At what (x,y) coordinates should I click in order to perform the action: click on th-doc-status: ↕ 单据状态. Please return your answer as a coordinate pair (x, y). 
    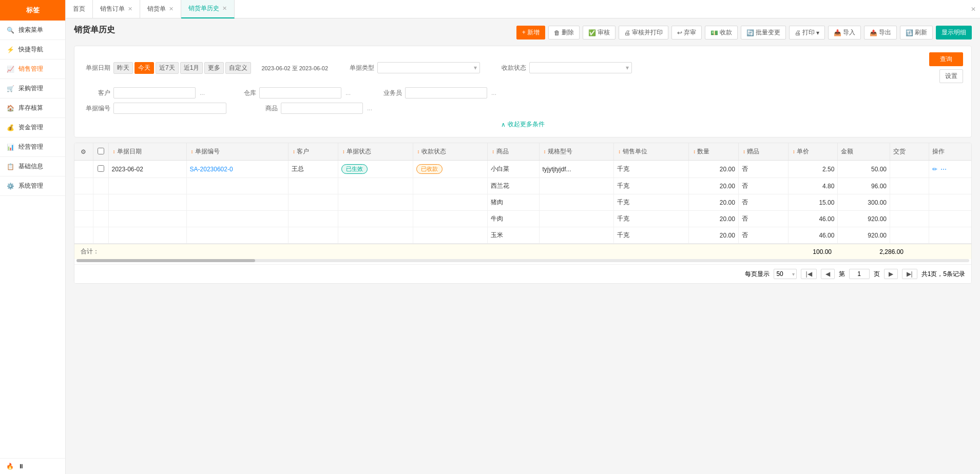
    Looking at the image, I should click on (375, 152).